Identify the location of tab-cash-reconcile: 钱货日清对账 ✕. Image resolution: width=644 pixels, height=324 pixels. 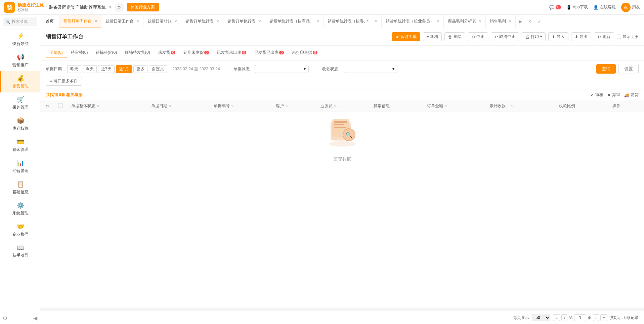
(163, 22).